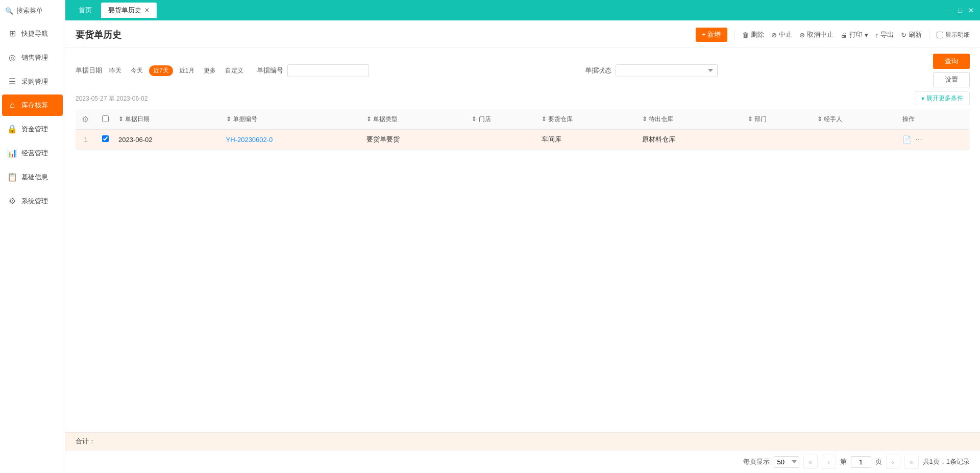  What do you see at coordinates (35, 153) in the screenshot?
I see `sidebar-item-label: 经营管理` at bounding box center [35, 153].